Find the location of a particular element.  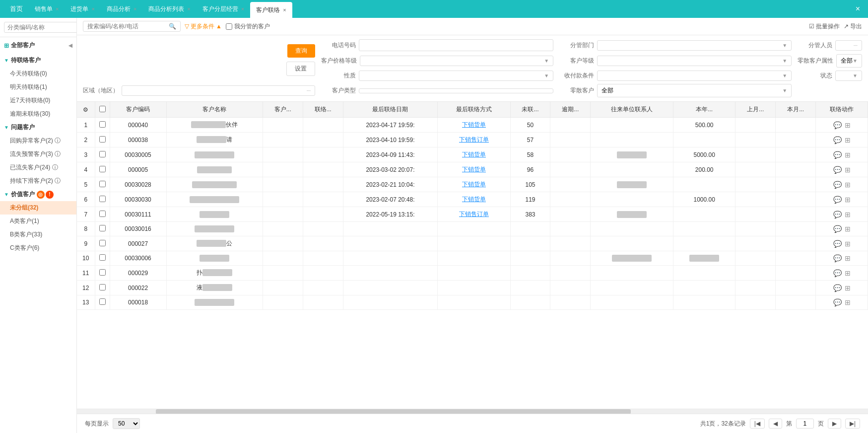

close-customer-tier-tab: × is located at coordinates (243, 9).